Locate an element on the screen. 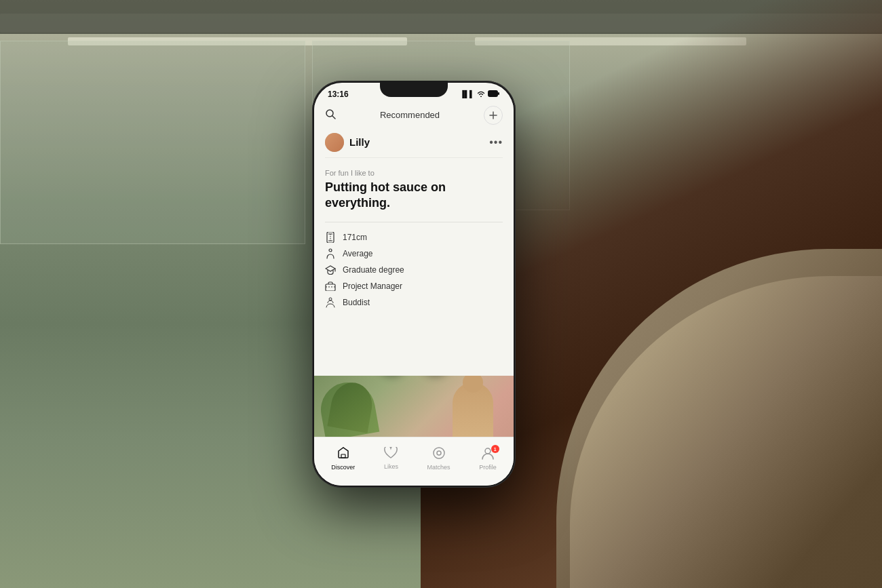  detail-list: 171cm Average is located at coordinates (414, 270).